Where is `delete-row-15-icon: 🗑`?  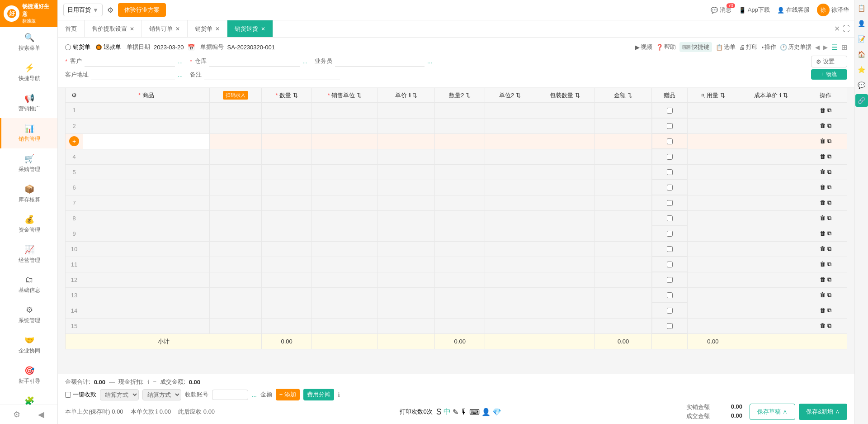 delete-row-15-icon: 🗑 is located at coordinates (823, 326).